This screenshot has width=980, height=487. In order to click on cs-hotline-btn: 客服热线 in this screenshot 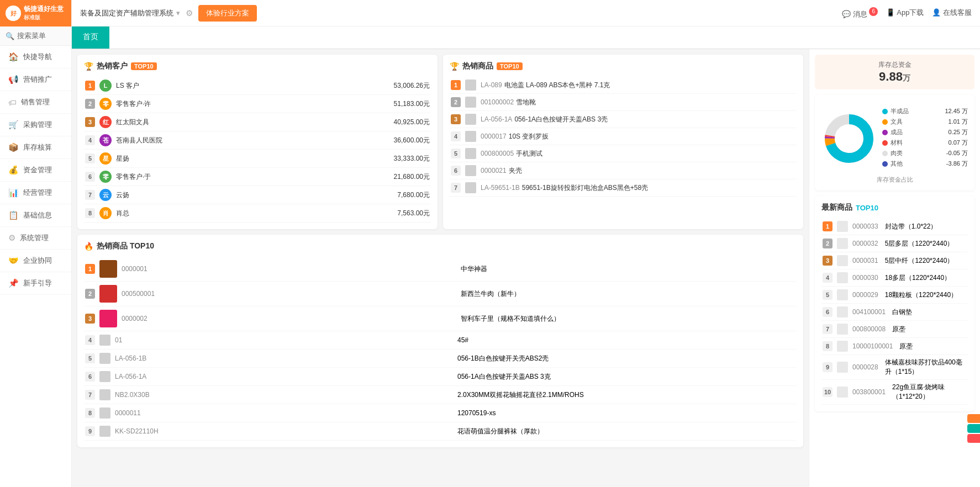, I will do `click(973, 419)`.